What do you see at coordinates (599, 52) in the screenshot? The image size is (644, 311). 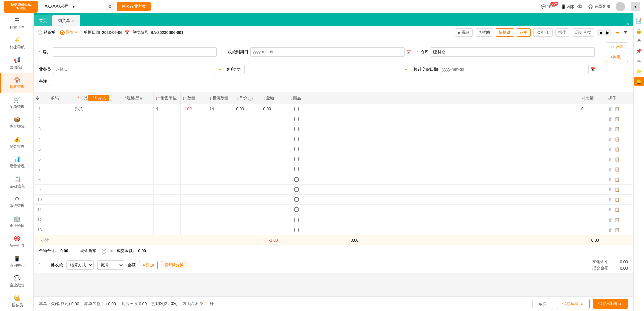 I see `warehouse-dots-icon: ···` at bounding box center [599, 52].